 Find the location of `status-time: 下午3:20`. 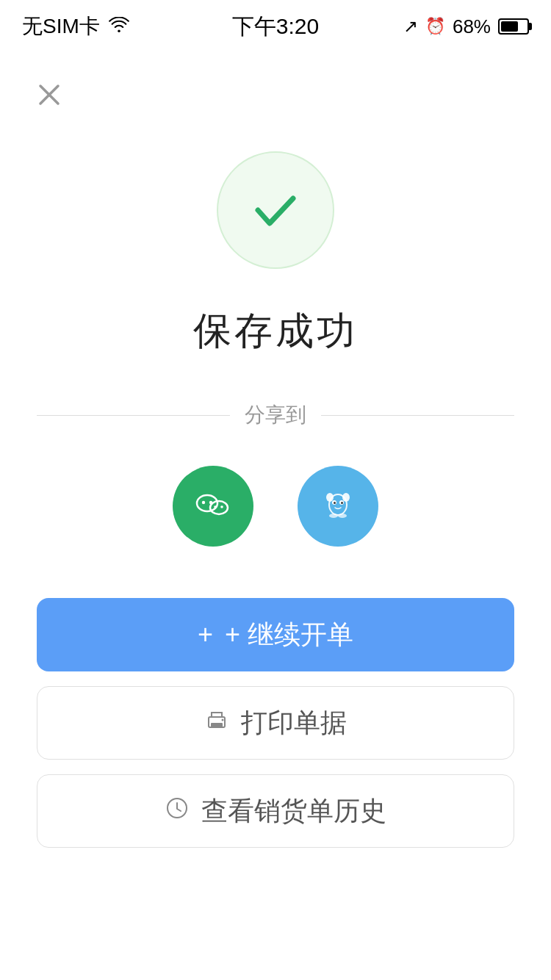

status-time: 下午3:20 is located at coordinates (276, 26).